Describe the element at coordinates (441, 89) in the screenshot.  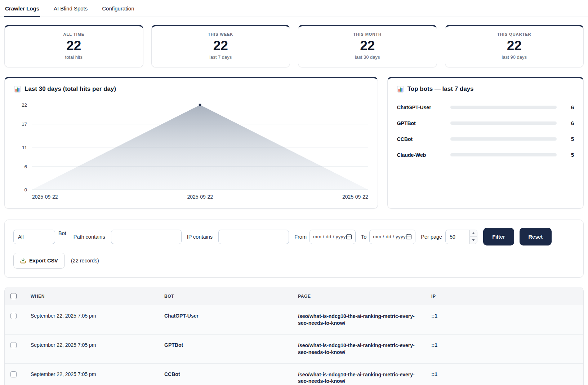
I see `top-bots-title: Top bots — last 7 days` at that location.